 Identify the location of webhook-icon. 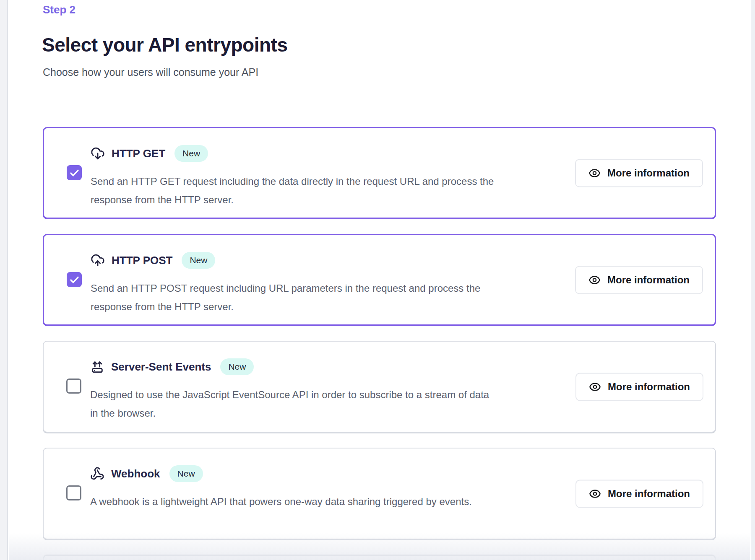
(97, 474).